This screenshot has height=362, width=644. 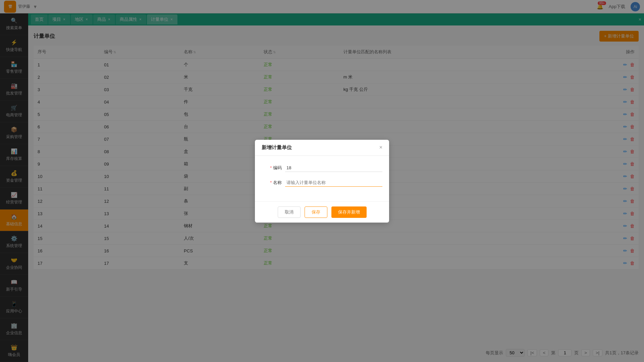 I want to click on form-row-name: 名称, so click(x=322, y=183).